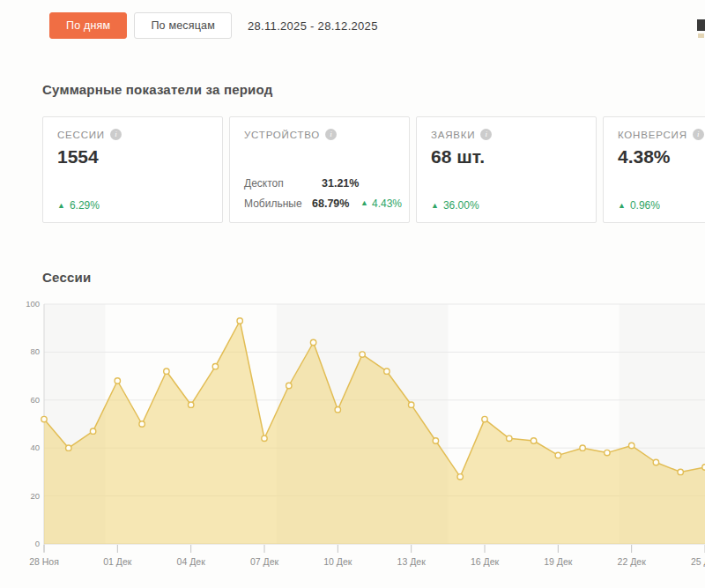  Describe the element at coordinates (88, 26) in the screenshot. I see `by-days-button: По дням` at that location.